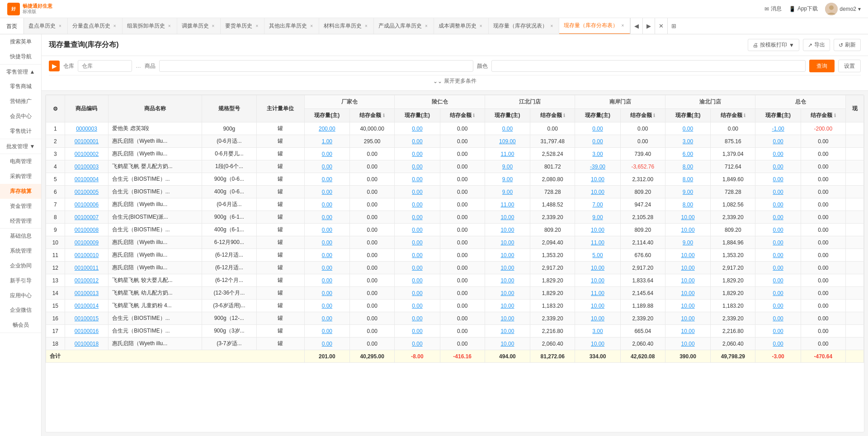  What do you see at coordinates (803, 9) in the screenshot?
I see `app-download-btn: 📱 App下载` at bounding box center [803, 9].